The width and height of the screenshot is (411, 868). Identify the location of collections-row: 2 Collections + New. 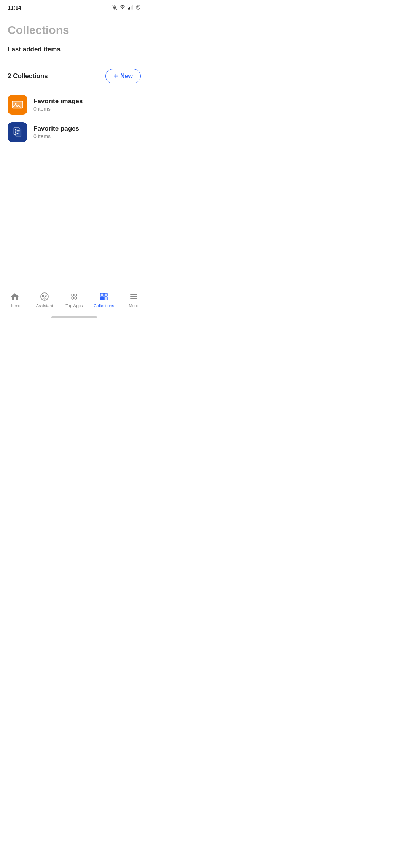
(74, 76).